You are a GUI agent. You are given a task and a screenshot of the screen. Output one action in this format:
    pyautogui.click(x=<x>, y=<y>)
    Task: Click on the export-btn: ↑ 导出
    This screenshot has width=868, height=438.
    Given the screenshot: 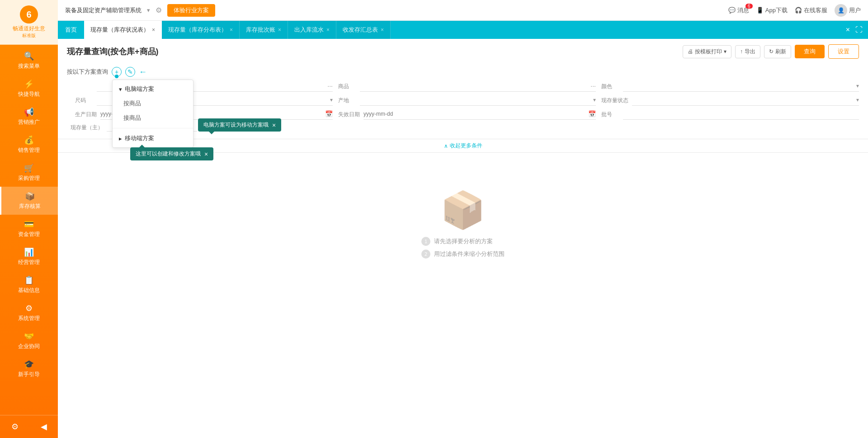 What is the action you would take?
    pyautogui.click(x=748, y=52)
    